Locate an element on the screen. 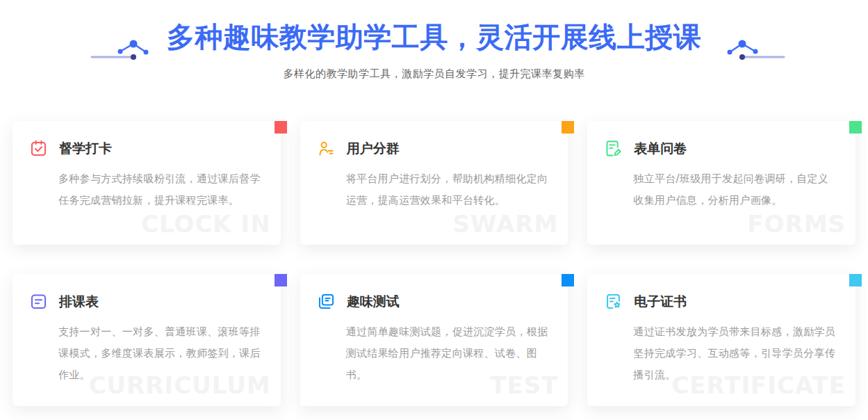  card-description: 独立平台/班级用于发起问卷调研，自定义收集用户信息，分析用户画像。 is located at coordinates (737, 190).